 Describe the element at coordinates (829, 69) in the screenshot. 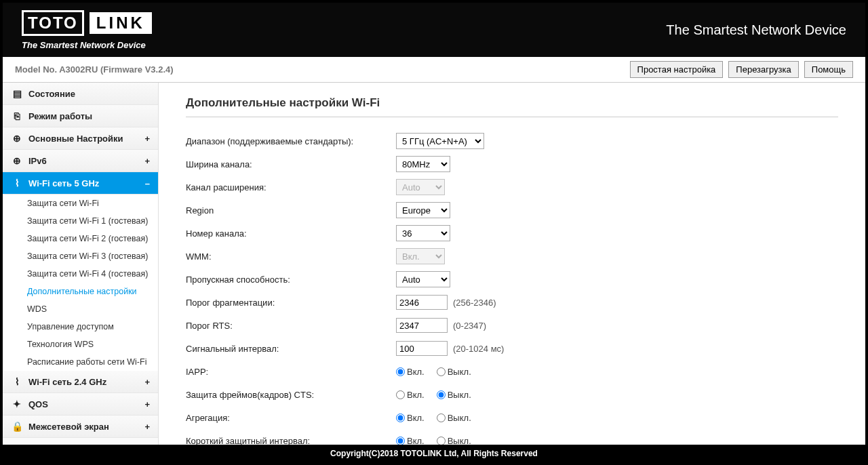

I see `help-button: Помощь` at that location.